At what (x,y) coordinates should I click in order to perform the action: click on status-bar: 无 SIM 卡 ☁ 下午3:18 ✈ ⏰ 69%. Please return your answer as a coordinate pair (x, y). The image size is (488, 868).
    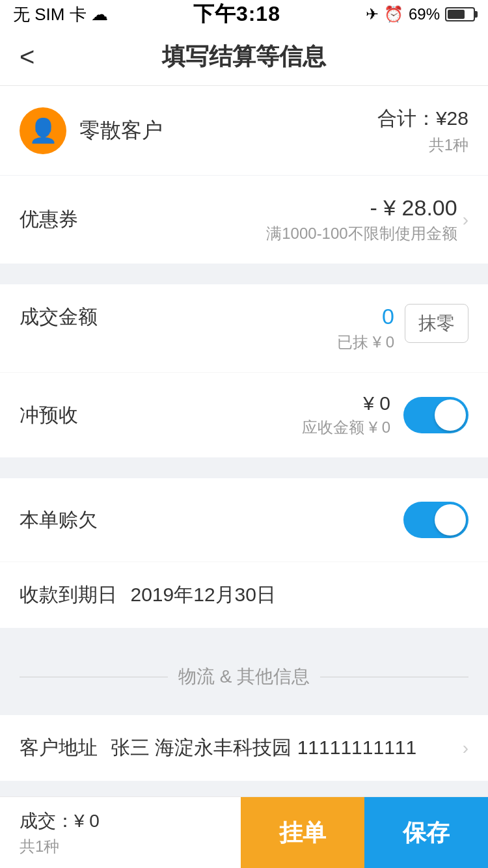
    Looking at the image, I should click on (244, 14).